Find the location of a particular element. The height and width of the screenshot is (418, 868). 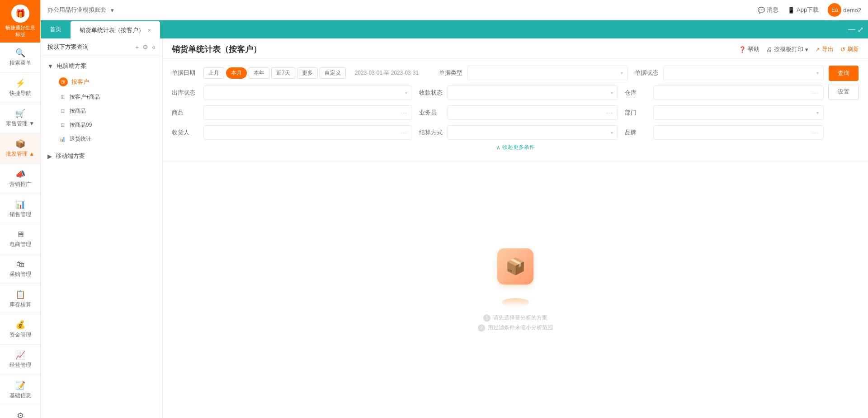

date-btn-上月: 上月 is located at coordinates (214, 73).